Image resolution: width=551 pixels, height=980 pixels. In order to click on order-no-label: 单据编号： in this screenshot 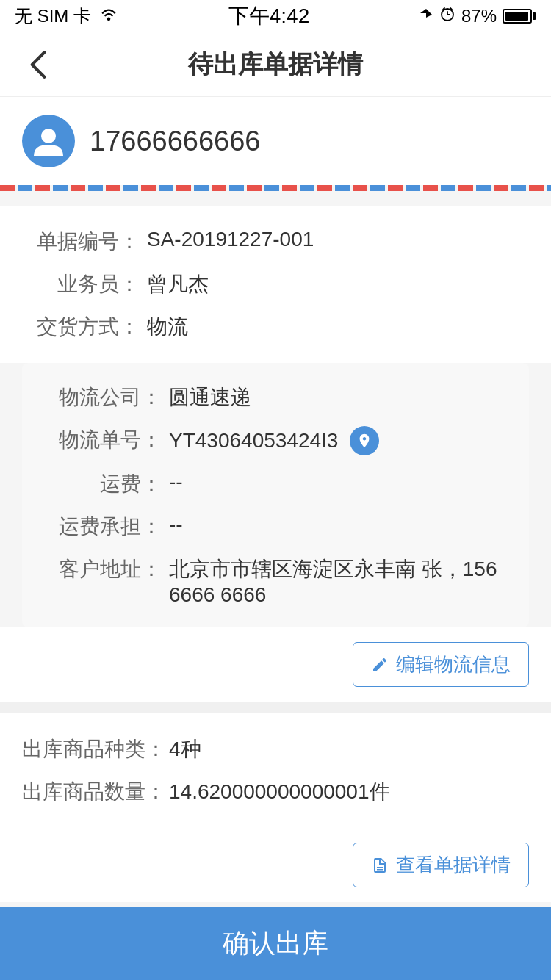, I will do `click(81, 242)`.